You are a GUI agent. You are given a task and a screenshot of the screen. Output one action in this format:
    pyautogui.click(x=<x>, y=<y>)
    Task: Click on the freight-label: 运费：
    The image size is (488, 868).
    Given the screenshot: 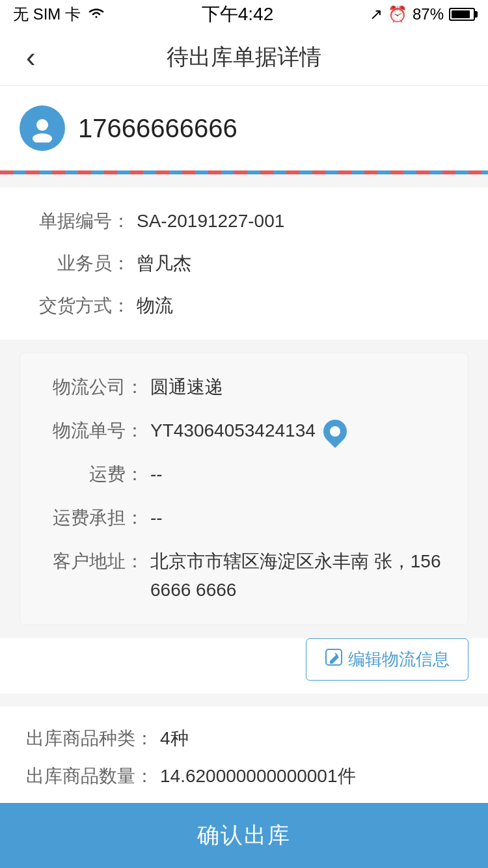 What is the action you would take?
    pyautogui.click(x=92, y=475)
    